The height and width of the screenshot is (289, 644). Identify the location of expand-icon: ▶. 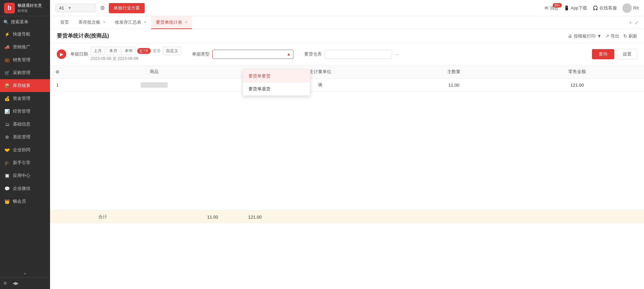
(62, 54).